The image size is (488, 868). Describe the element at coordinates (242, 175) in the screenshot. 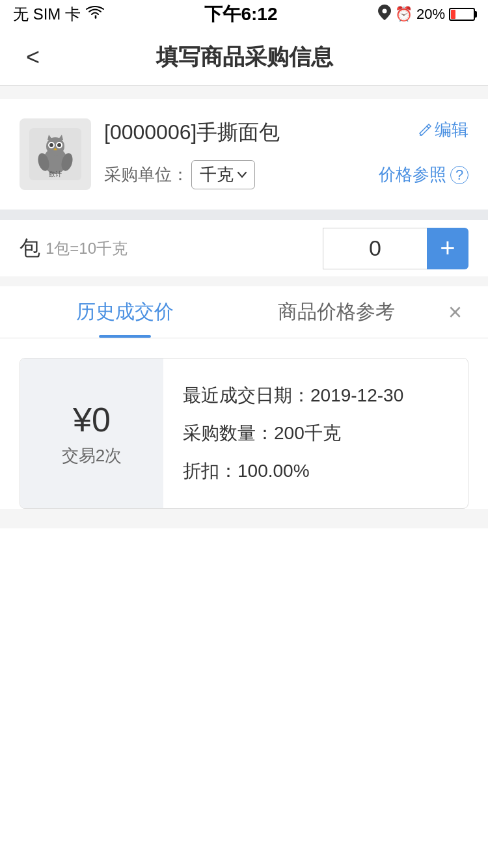

I see `chevron-down-icon` at that location.